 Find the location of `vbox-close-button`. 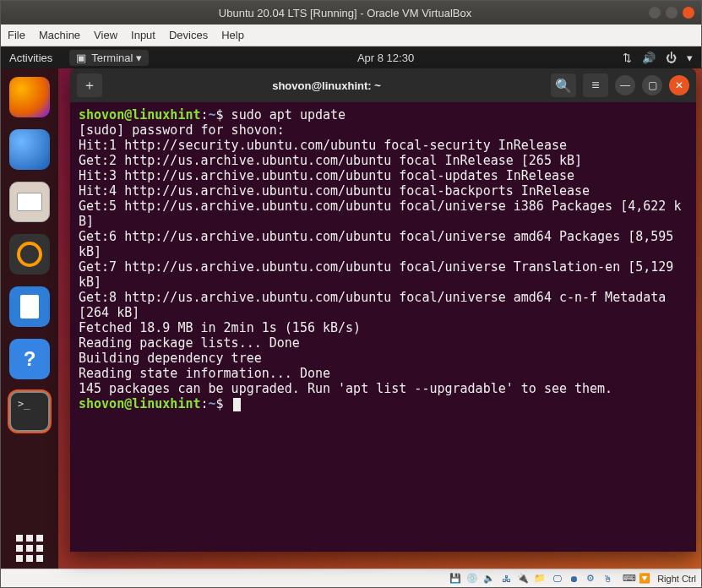

vbox-close-button is located at coordinates (688, 13).